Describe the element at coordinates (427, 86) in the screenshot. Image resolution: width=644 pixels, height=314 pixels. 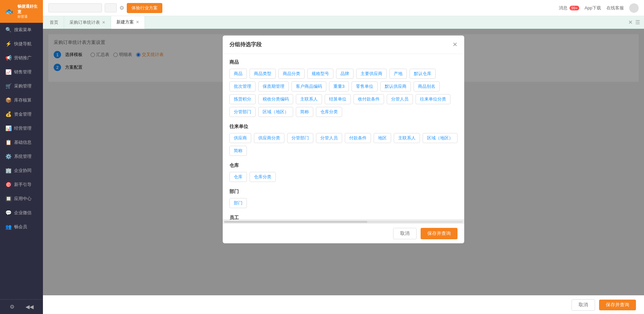
I see `field-tag: 商品别名` at that location.